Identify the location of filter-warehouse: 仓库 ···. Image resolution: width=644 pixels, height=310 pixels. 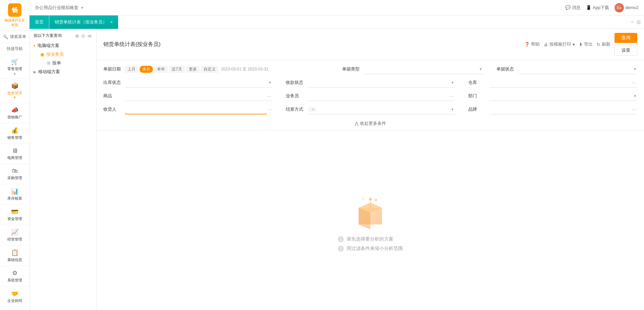
(553, 83).